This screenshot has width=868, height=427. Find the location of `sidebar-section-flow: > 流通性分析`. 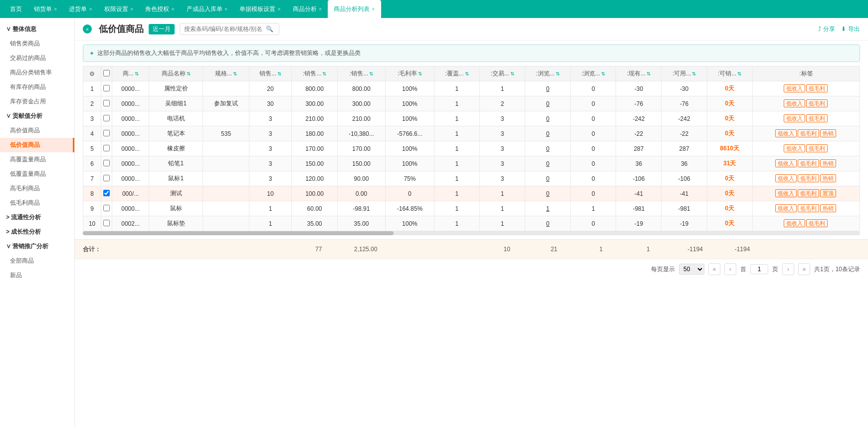

sidebar-section-flow: > 流通性分析 is located at coordinates (37, 218).